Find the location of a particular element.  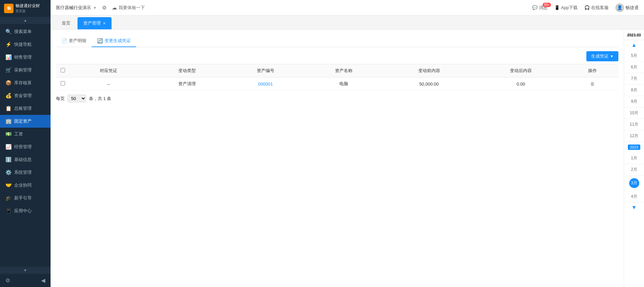

sidebar-item-payroll: 💵工资 is located at coordinates (25, 134).